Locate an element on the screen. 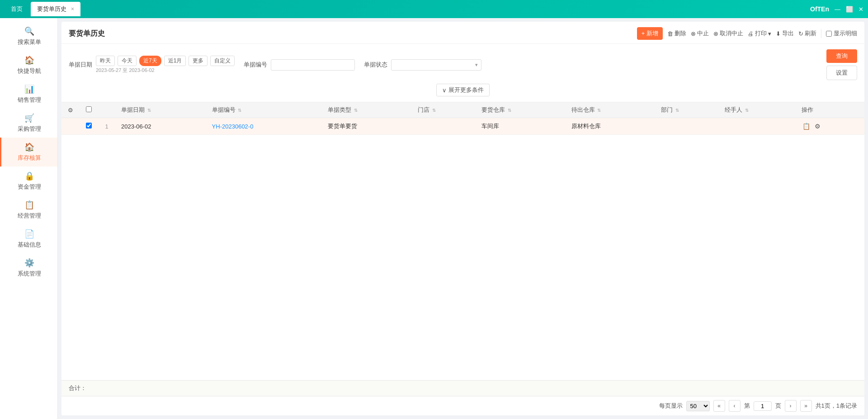 The width and height of the screenshot is (868, 419). status-filter-label: 单据状态 is located at coordinates (376, 65).